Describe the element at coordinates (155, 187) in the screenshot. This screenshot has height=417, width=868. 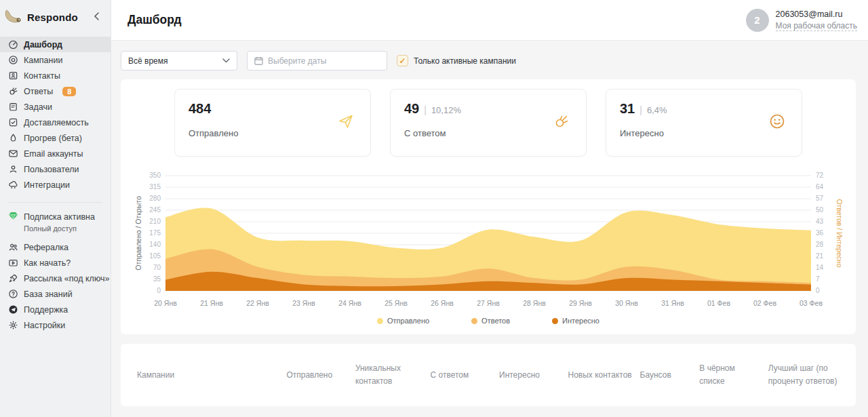
I see `svg-text: 315` at that location.